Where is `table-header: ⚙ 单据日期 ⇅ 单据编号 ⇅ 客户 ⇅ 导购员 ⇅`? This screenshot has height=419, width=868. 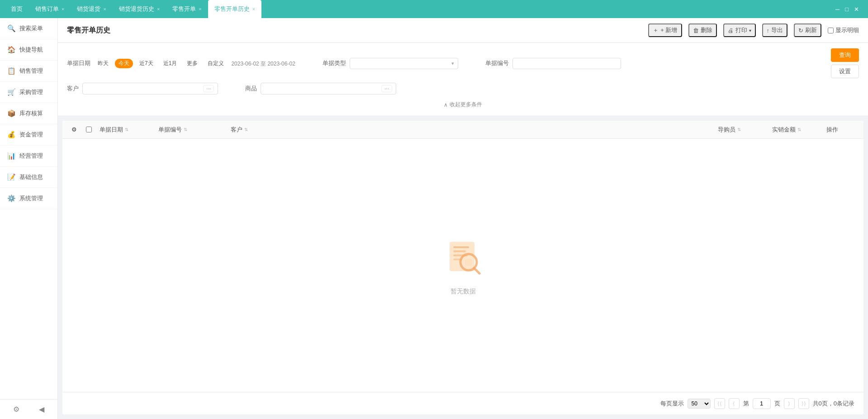 table-header: ⚙ 单据日期 ⇅ 单据编号 ⇅ 客户 ⇅ 导购员 ⇅ is located at coordinates (463, 130).